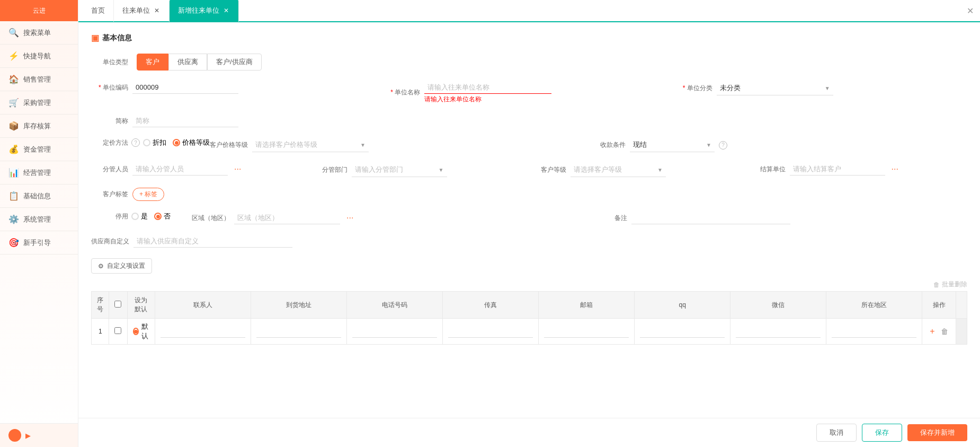  Describe the element at coordinates (39, 33) in the screenshot. I see `sidebar-item-search: 🔍 搜索菜单` at that location.